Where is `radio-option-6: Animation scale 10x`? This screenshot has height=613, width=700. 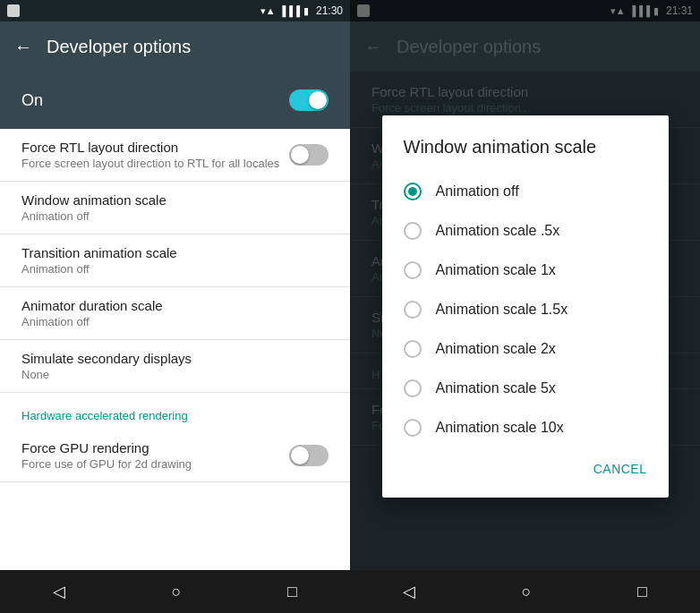 radio-option-6: Animation scale 10x is located at coordinates (525, 428).